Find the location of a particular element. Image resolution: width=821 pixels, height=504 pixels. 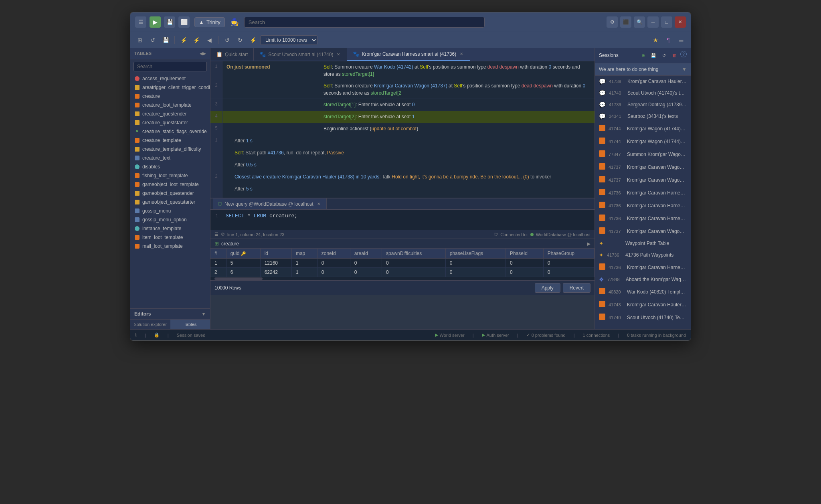

play-icon: ▶ is located at coordinates (437, 335).